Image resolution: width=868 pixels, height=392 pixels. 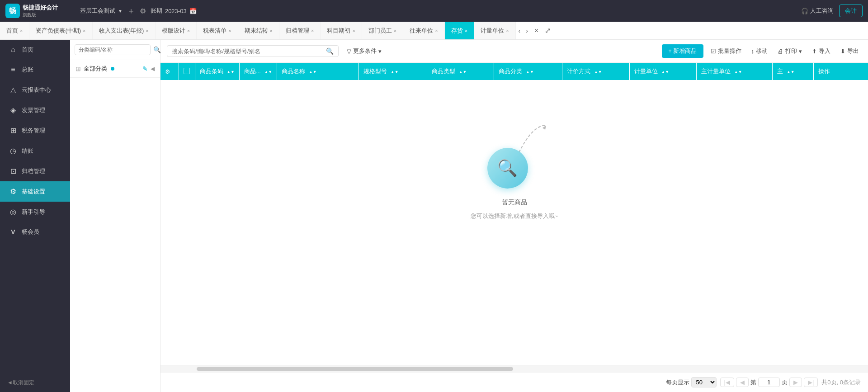 I want to click on panel-collapse-icon: ◀, so click(x=153, y=69).